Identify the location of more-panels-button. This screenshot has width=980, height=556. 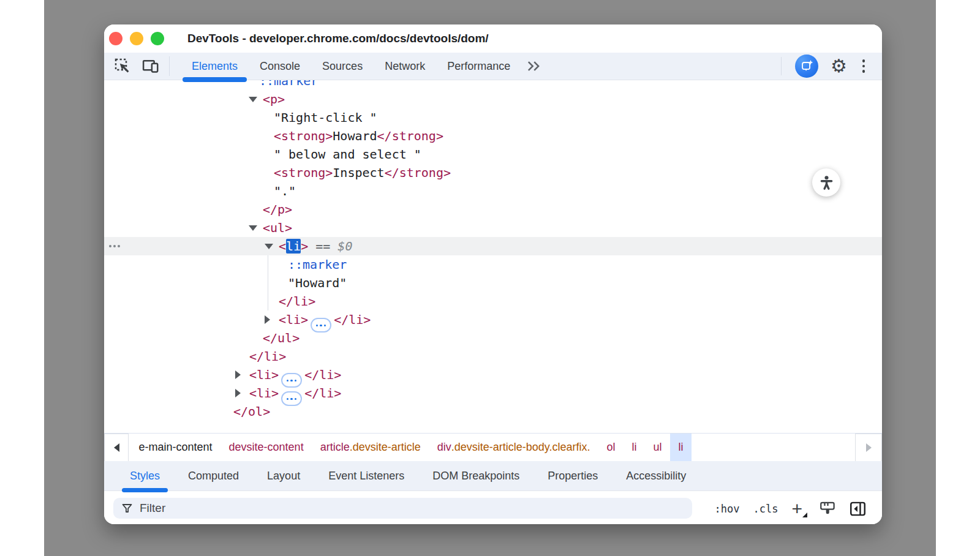
(533, 66).